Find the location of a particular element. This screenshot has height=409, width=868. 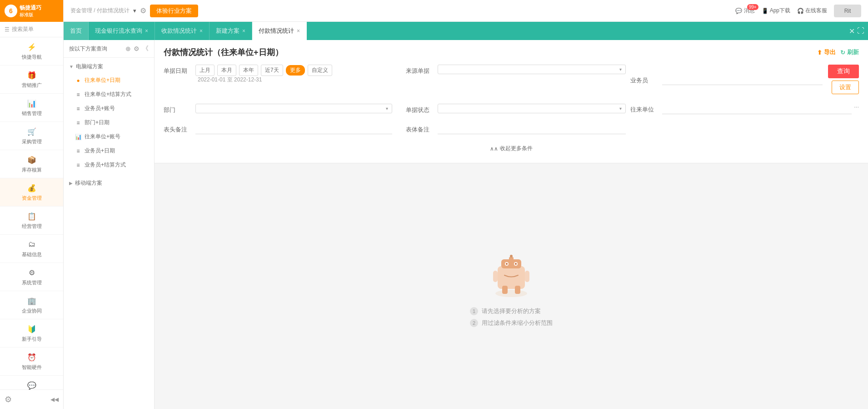

tab-receipt-close-icon: × is located at coordinates (201, 31).